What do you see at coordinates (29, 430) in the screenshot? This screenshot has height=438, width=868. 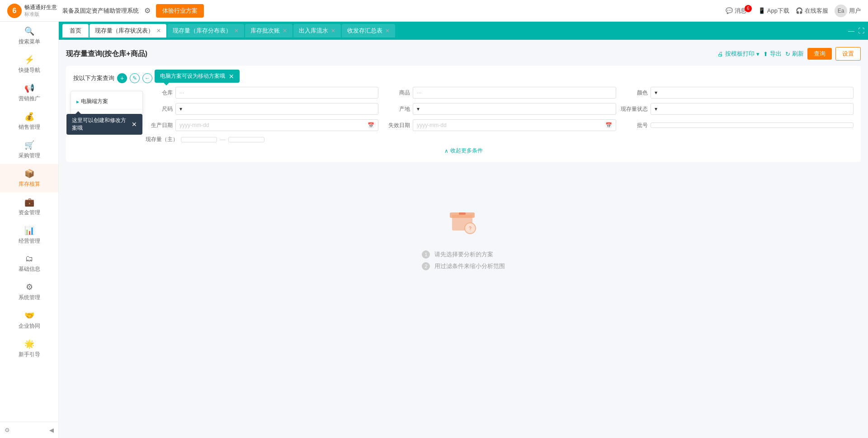 I see `sidebar-bottom: ⚙ ◀` at bounding box center [29, 430].